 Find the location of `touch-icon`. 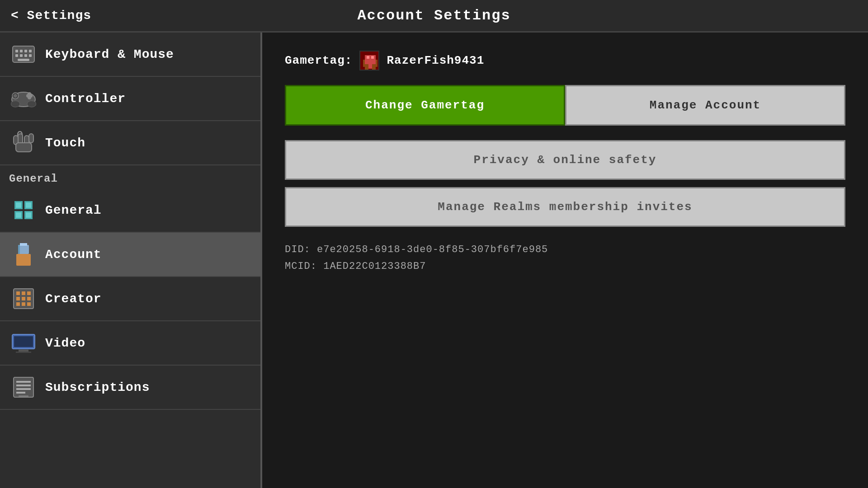

touch-icon is located at coordinates (24, 143).